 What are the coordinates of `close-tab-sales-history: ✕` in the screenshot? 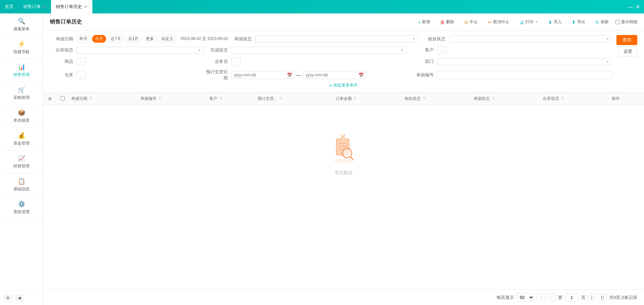 It's located at (86, 7).